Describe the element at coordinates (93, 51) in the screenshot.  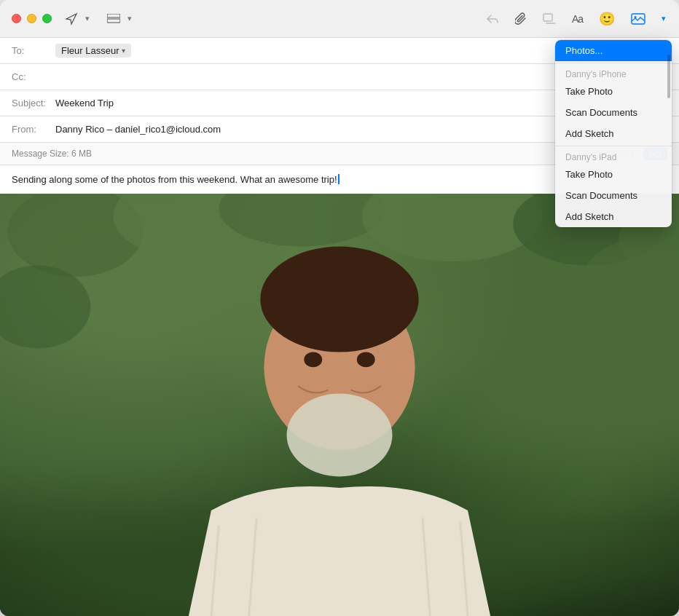
I see `recipient-chip: Fleur Lasseur ▾` at that location.